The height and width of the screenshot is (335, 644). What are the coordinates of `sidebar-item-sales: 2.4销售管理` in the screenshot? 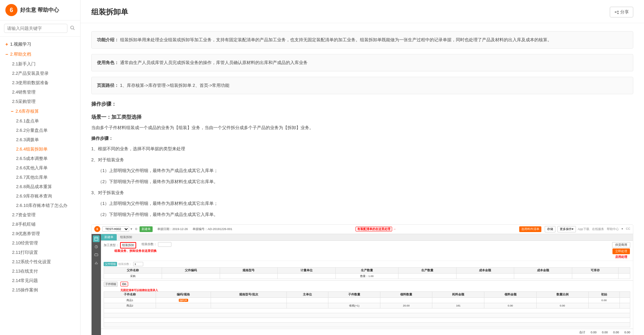 It's located at (40, 92).